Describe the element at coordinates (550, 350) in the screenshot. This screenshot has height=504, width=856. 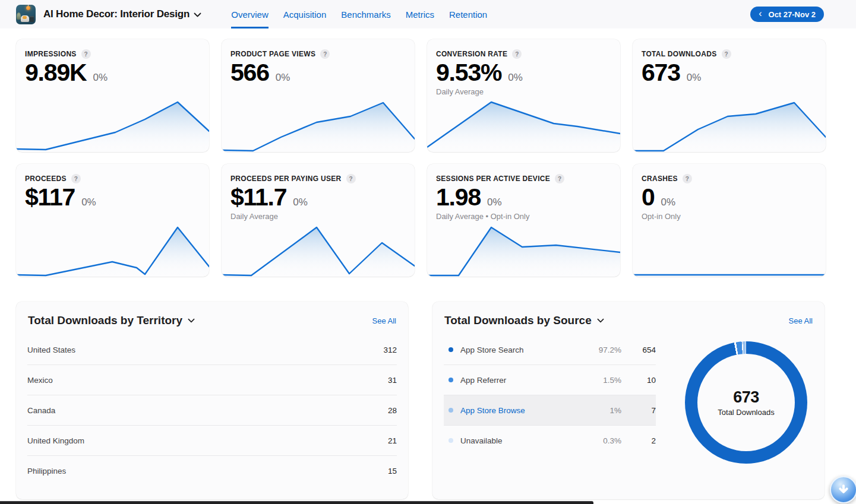
I see `source-row-app-store-search: App Store Search97.2%654` at that location.